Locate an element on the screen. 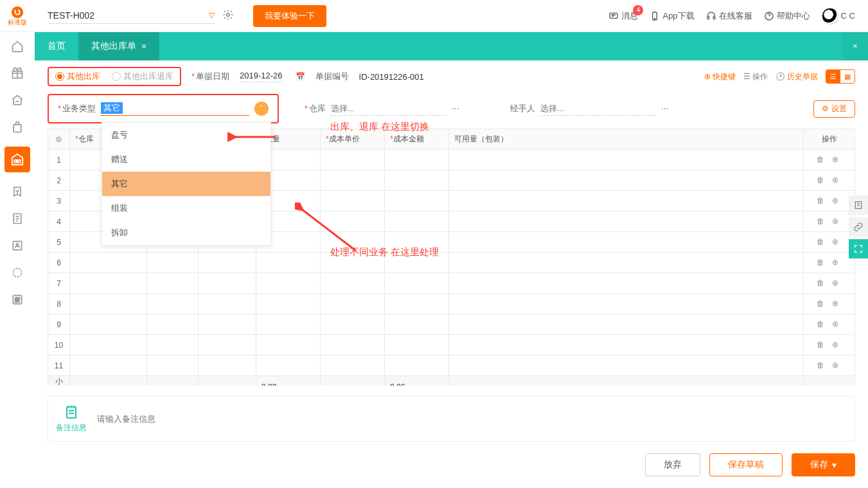 This screenshot has width=868, height=488. user-menu: C C is located at coordinates (838, 16).